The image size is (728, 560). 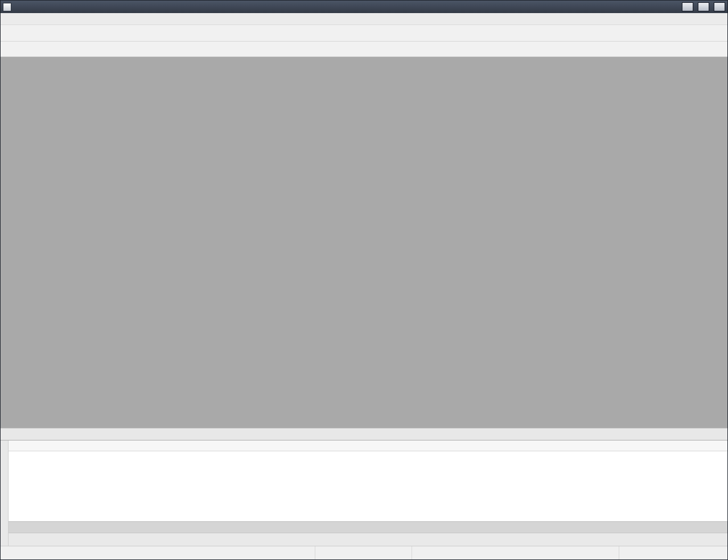 I want to click on status-traffic, so click(x=673, y=553).